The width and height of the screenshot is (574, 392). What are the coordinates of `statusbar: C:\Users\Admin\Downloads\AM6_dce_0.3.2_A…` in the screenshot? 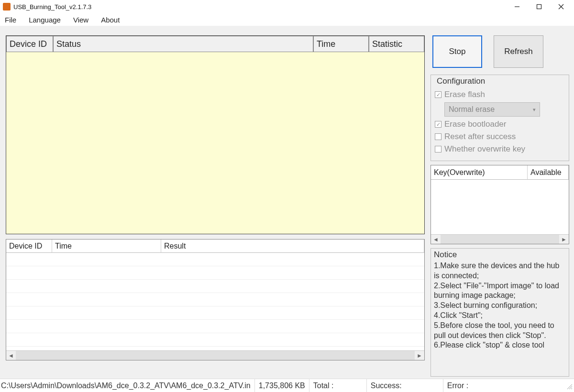 It's located at (287, 385).